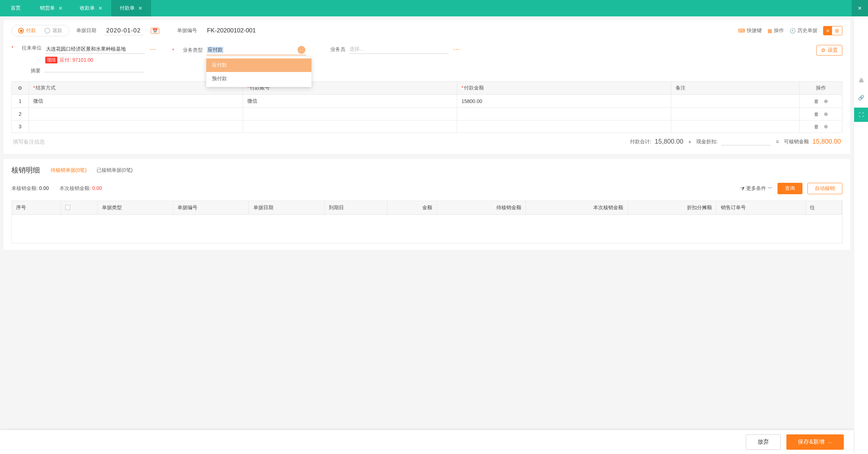 The image size is (868, 454). I want to click on shortcut-label: 快捷键, so click(754, 31).